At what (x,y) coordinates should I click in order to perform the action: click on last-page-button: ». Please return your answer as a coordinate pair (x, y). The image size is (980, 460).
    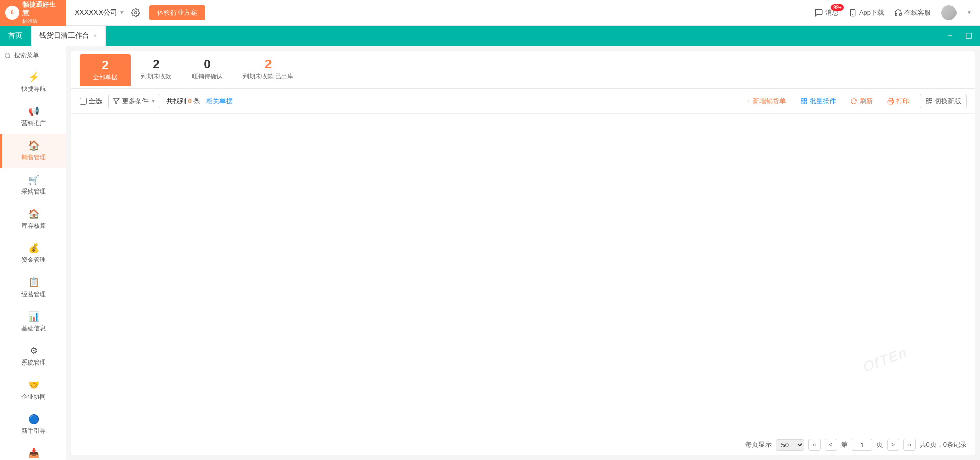
    Looking at the image, I should click on (910, 445).